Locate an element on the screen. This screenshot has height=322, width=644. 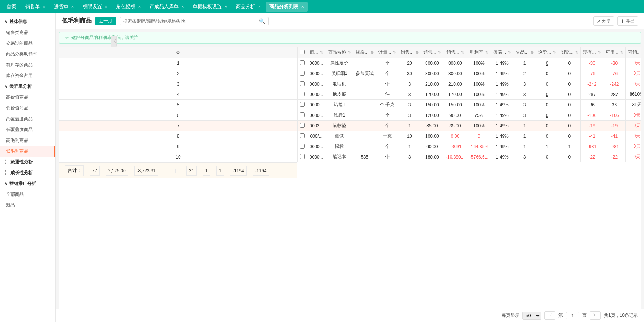
sidebar-group-marketing: ∨ 营销推广分析 is located at coordinates (28, 184).